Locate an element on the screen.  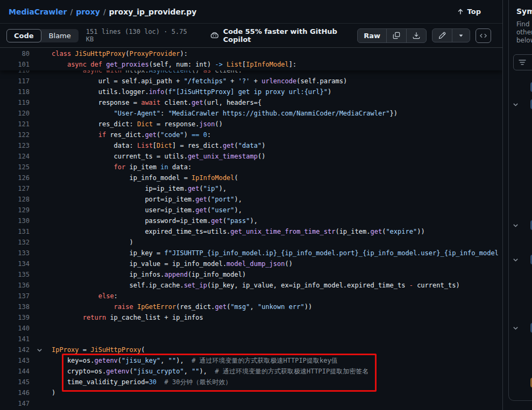
code-line: 137 else: is located at coordinates (251, 296).